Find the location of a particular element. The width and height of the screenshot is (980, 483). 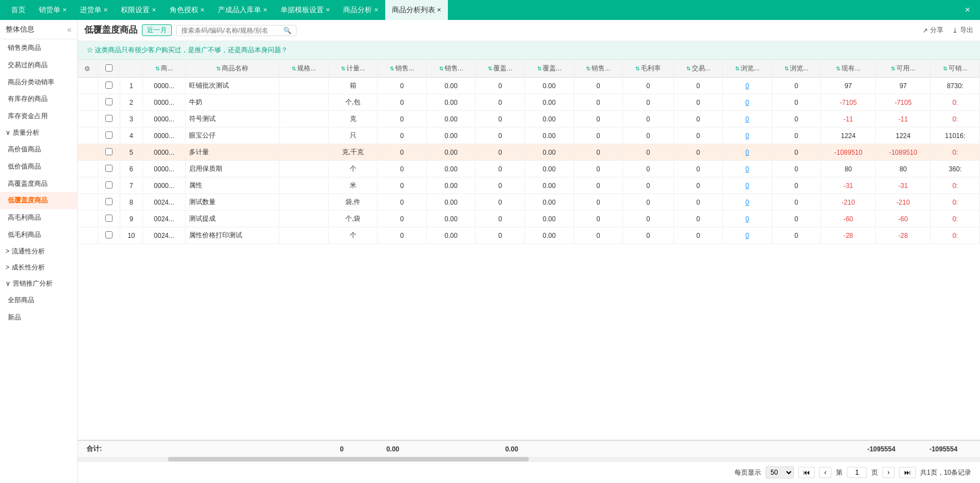

export-button: ⤓ 导出 is located at coordinates (963, 30).